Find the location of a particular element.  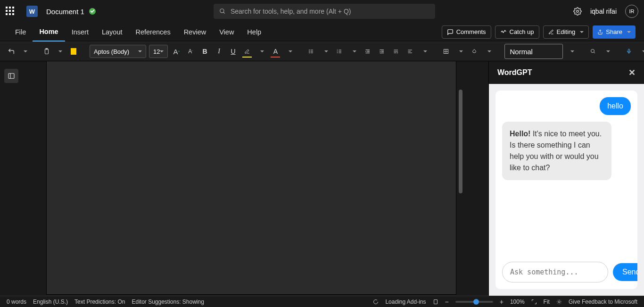

chat-messages: hello Hello! It's nice to meet you. Is t… is located at coordinates (567, 176).